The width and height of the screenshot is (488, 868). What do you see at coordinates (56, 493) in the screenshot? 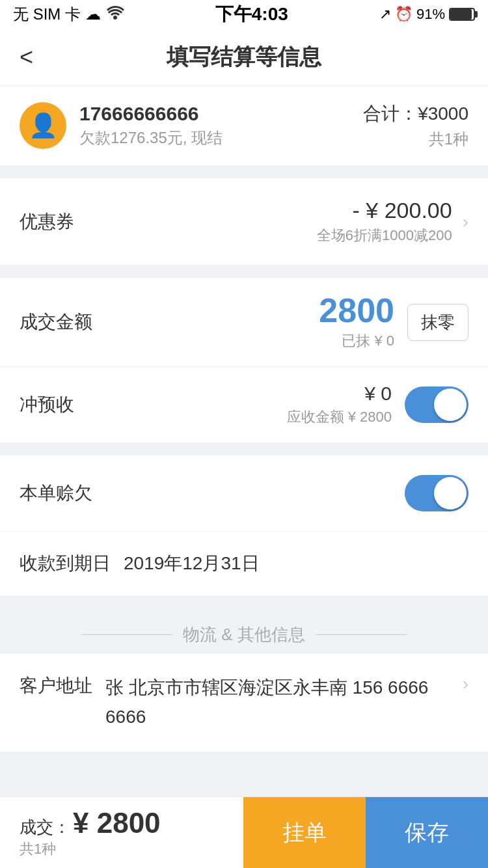
I see `debt-label: 本单赊欠` at bounding box center [56, 493].